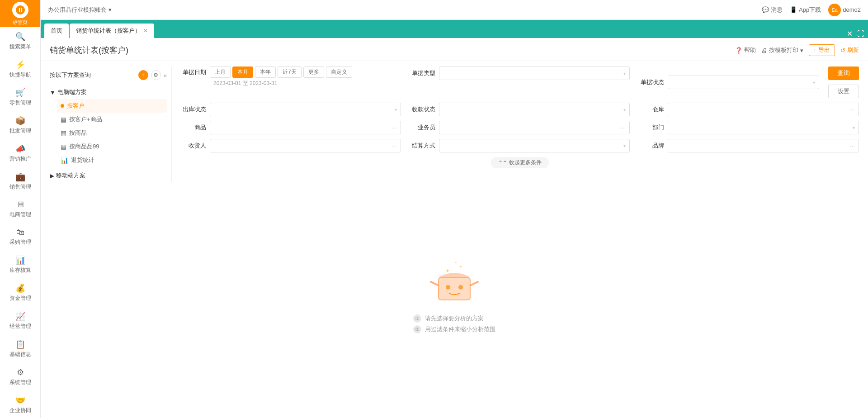 This screenshot has width=868, height=418. What do you see at coordinates (20, 237) in the screenshot?
I see `sidebar-item-purchase: 🛍 采购管理` at bounding box center [20, 237].